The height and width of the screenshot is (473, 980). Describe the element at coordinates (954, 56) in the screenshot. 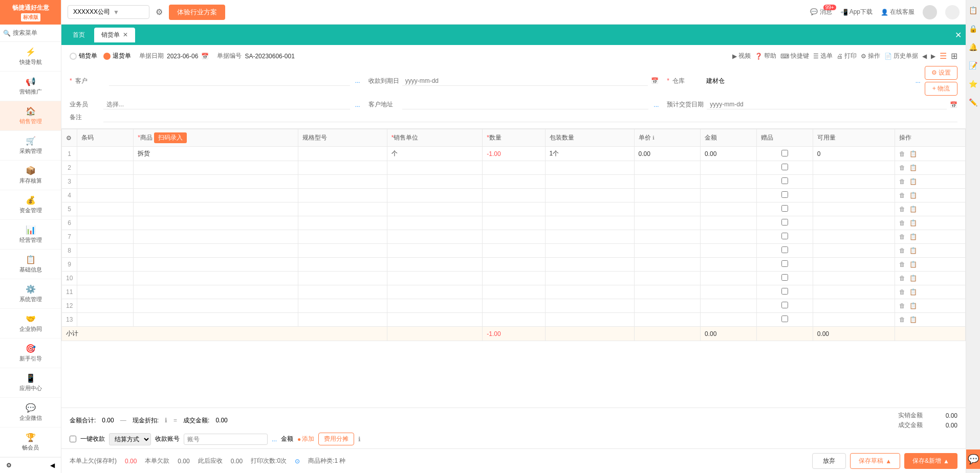

I see `grid-view-icon: ⊞` at that location.